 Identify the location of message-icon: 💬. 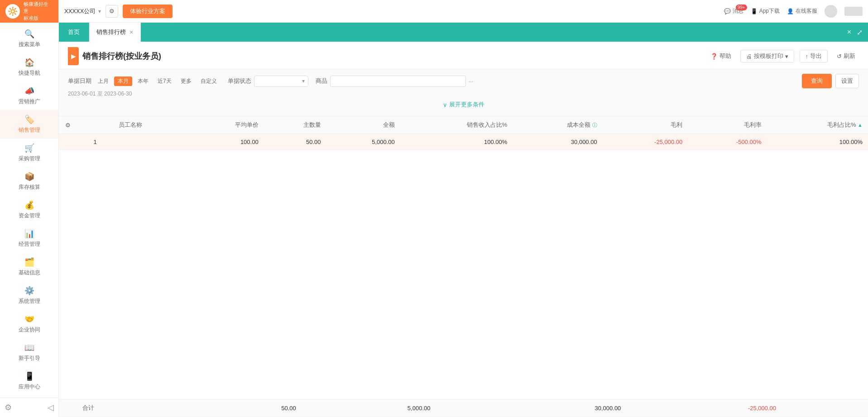
(727, 11).